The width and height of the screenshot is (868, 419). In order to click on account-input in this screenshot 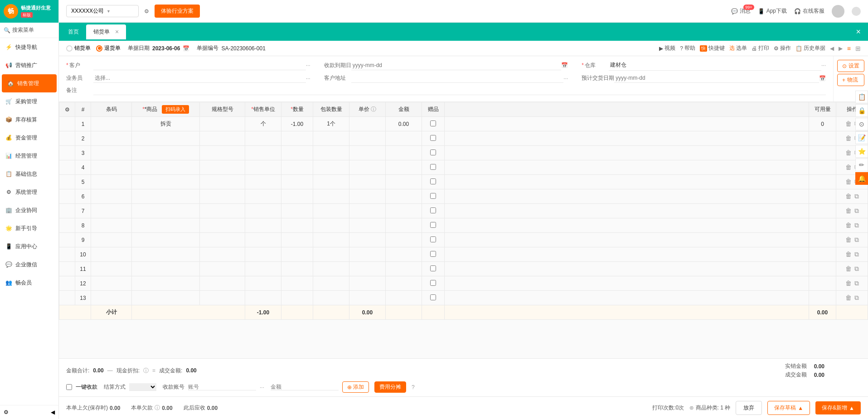, I will do `click(222, 387)`.